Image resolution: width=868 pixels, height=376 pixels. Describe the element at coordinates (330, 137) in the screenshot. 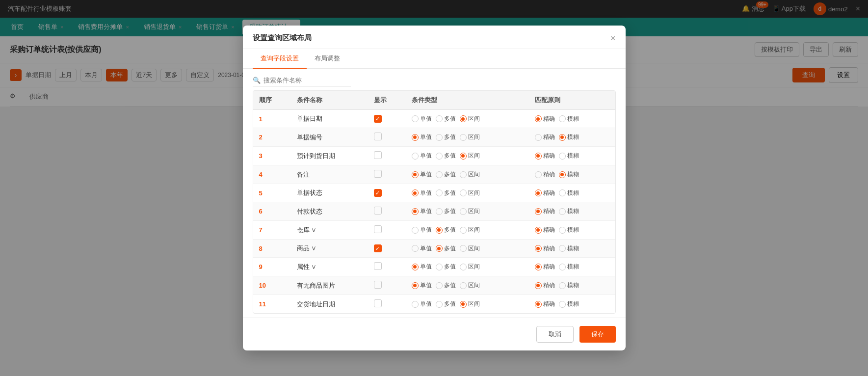

I see `field-name: 单据编号` at that location.